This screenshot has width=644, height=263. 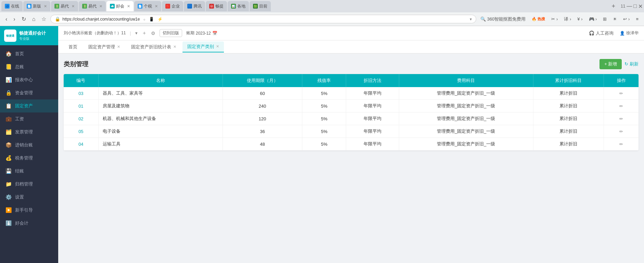 What do you see at coordinates (324, 106) in the screenshot?
I see `row-residual-1: 5%` at bounding box center [324, 106].